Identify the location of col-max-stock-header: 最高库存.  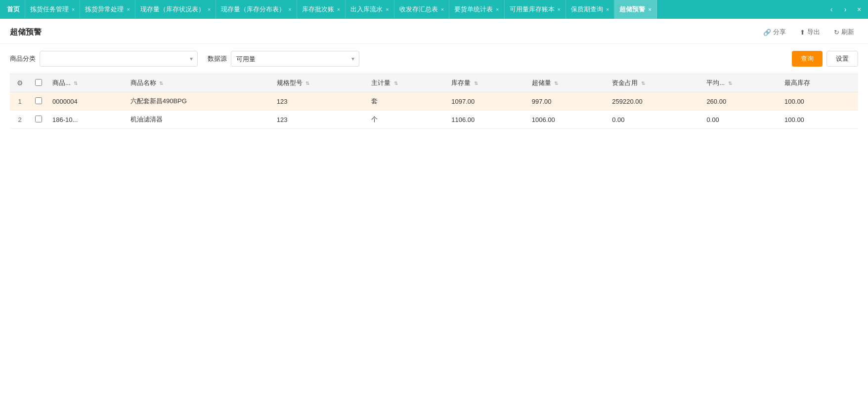
(819, 83).